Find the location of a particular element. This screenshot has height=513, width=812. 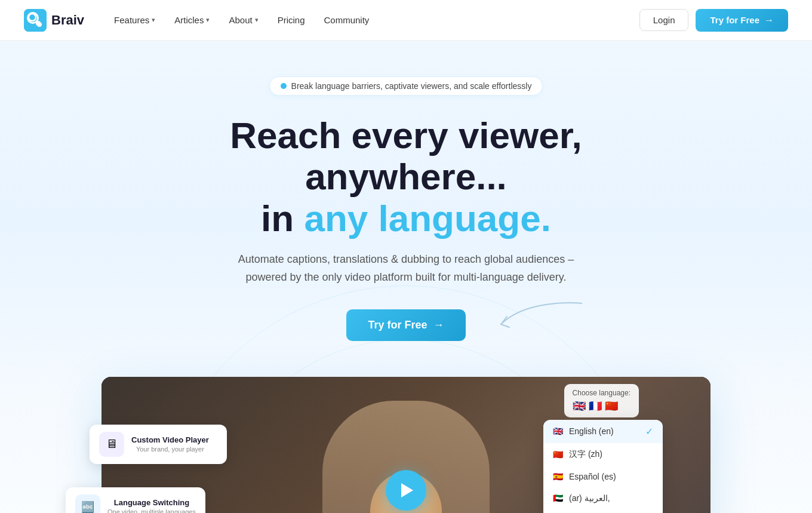

custom-player-icon: 🖥 is located at coordinates (112, 444).